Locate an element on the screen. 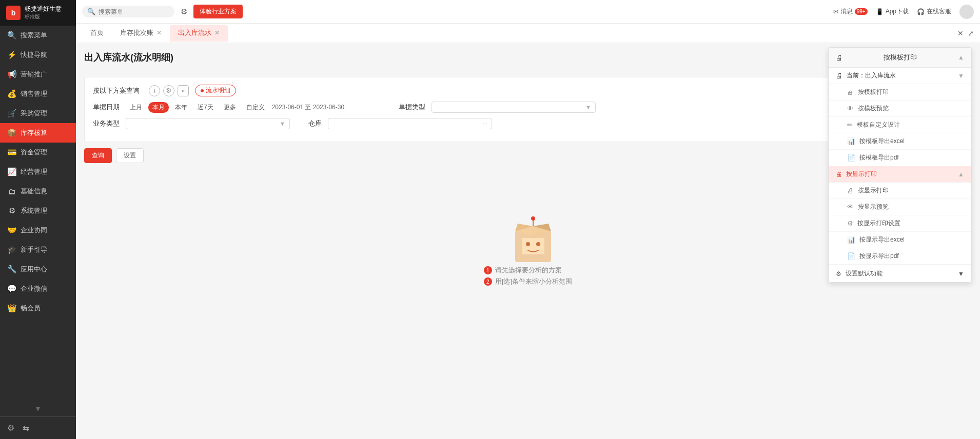  sidebar-item-label: 经营管理 is located at coordinates (34, 172).